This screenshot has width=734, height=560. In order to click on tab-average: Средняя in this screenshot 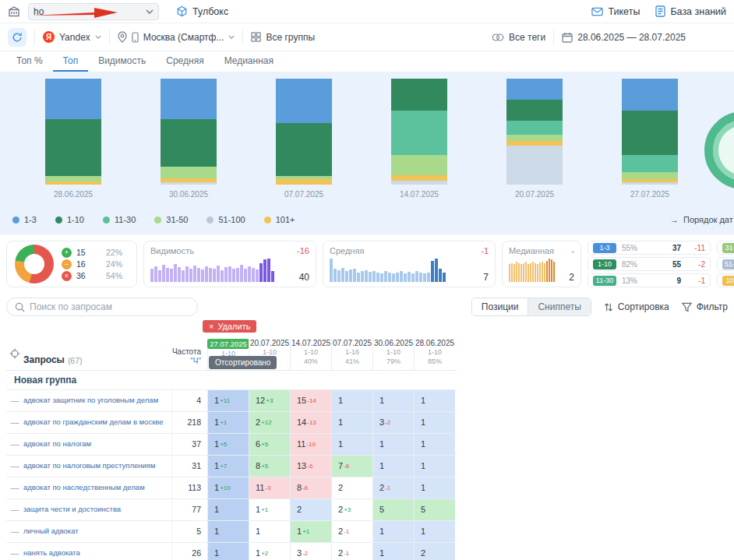, I will do `click(185, 62)`.